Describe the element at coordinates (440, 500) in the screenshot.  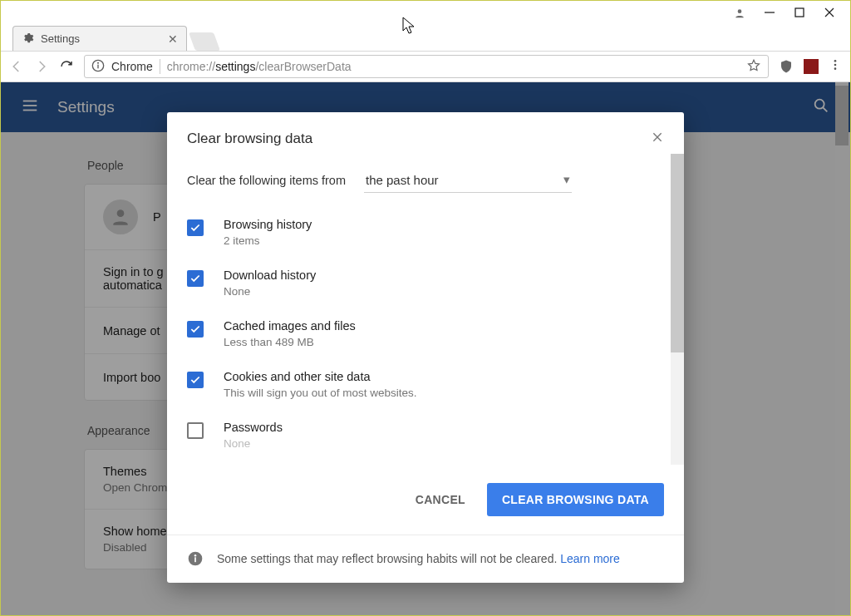
I see `cancel-button: CANCEL` at that location.